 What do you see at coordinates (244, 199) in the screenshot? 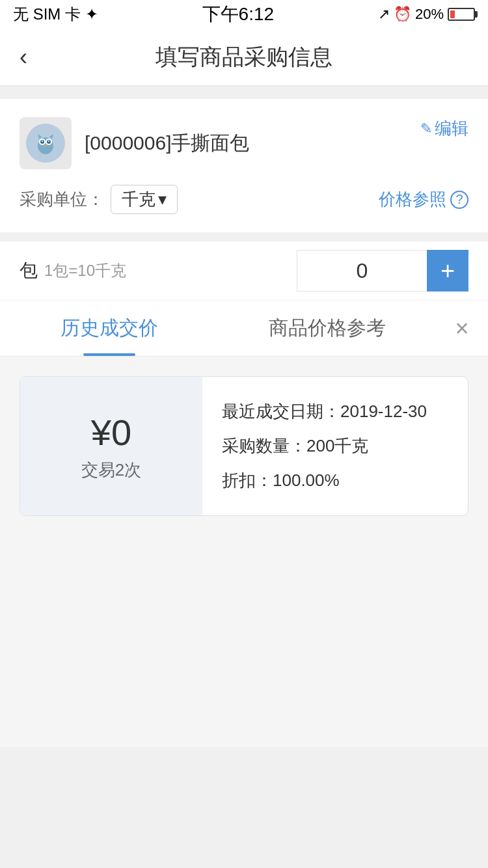
I see `product-meta: 采购单位： 千克 ▾ 价格参照 ?` at bounding box center [244, 199].